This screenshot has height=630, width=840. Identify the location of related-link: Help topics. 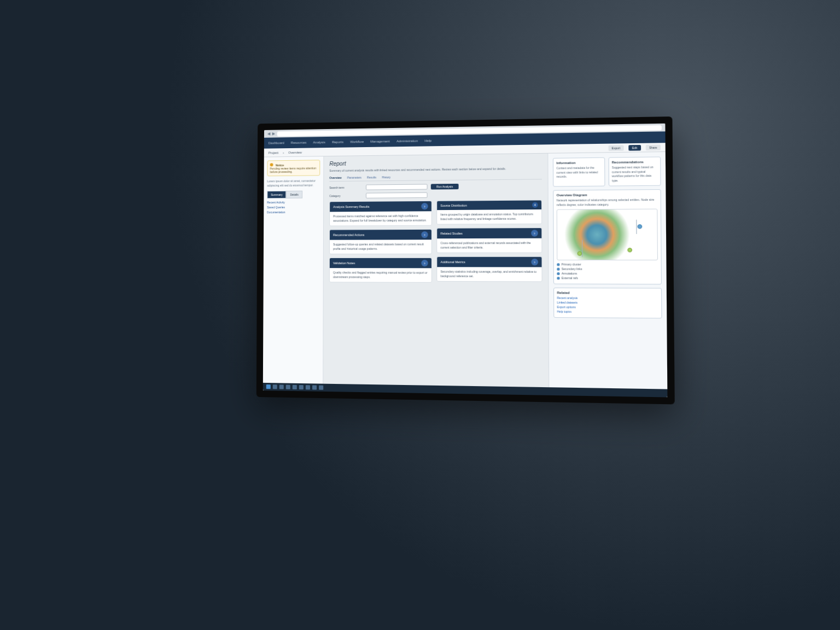
(608, 312).